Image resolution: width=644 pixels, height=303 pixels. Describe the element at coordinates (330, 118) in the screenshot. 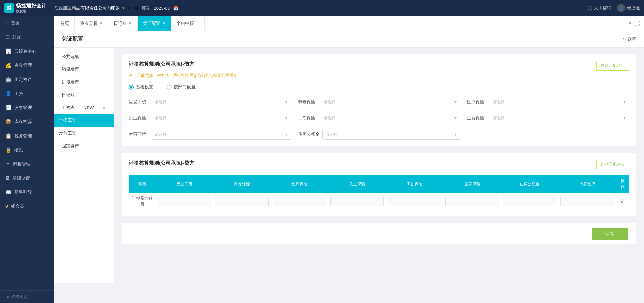

I see `select-gongshang-placeholder: 请选择` at that location.